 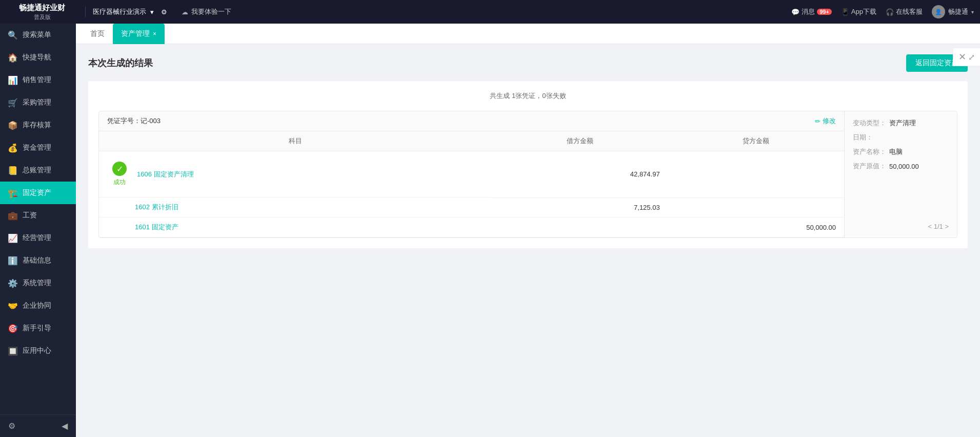 I want to click on change-type-label: 变动类型：, so click(x=870, y=123).